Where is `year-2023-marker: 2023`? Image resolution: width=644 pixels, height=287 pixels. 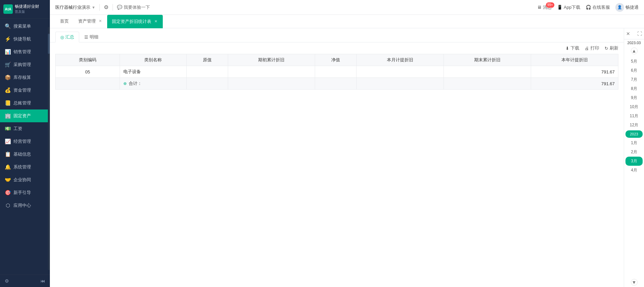
year-2023-marker: 2023 is located at coordinates (634, 134).